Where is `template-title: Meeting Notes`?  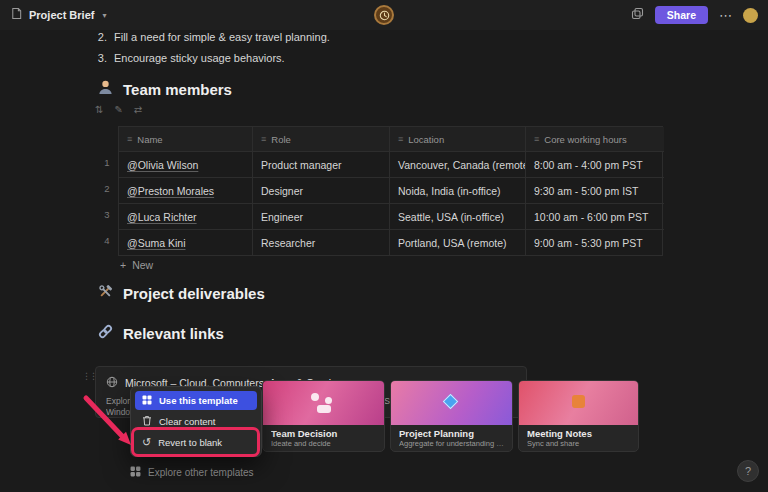 template-title: Meeting Notes is located at coordinates (578, 434).